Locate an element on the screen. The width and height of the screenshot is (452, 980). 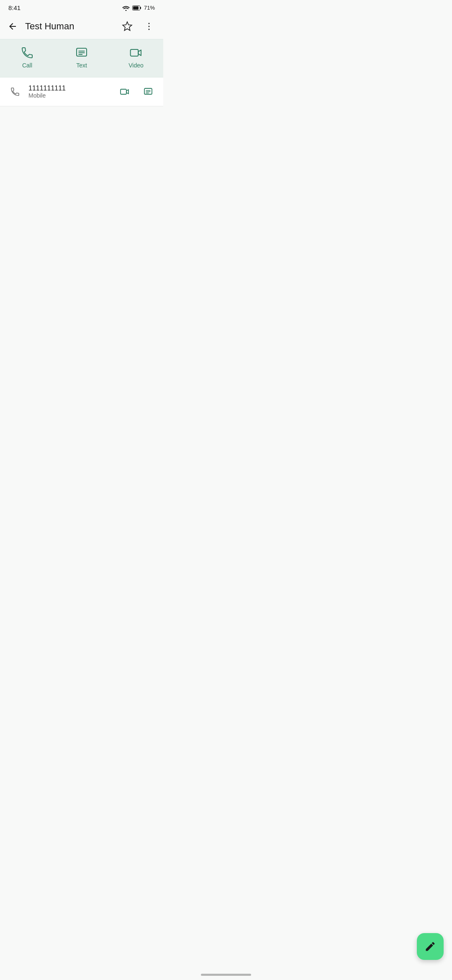
action-bar: Call Text Video is located at coordinates (82, 58).